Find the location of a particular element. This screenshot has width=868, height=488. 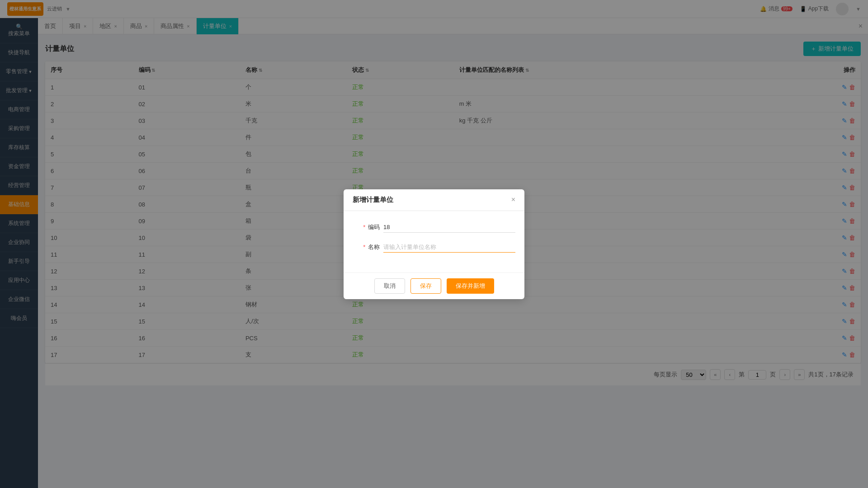

form-row-code: * 编码 is located at coordinates (434, 227).